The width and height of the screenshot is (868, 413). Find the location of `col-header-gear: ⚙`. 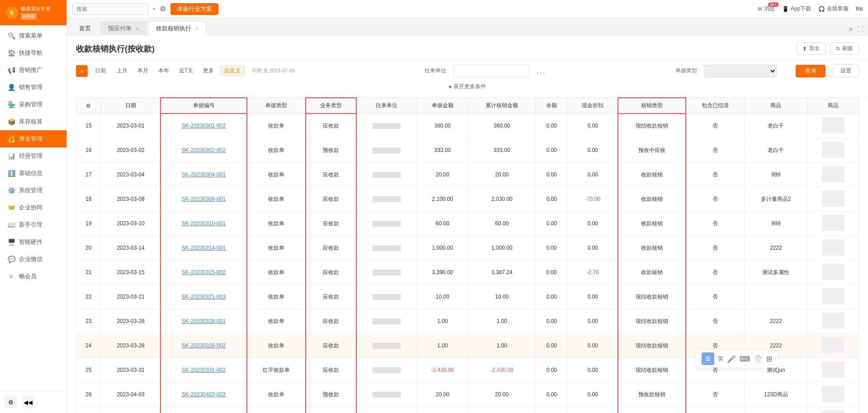

col-header-gear: ⚙ is located at coordinates (89, 106).